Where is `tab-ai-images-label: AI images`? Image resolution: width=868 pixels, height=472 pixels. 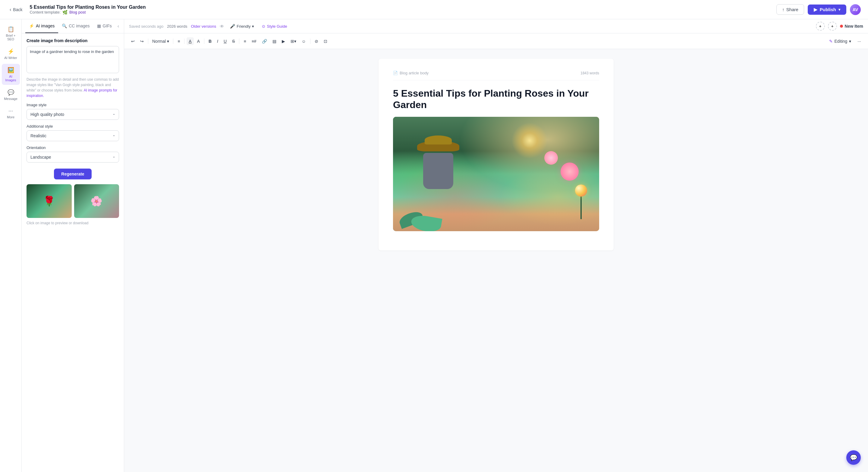 tab-ai-images-label: AI images is located at coordinates (45, 26).